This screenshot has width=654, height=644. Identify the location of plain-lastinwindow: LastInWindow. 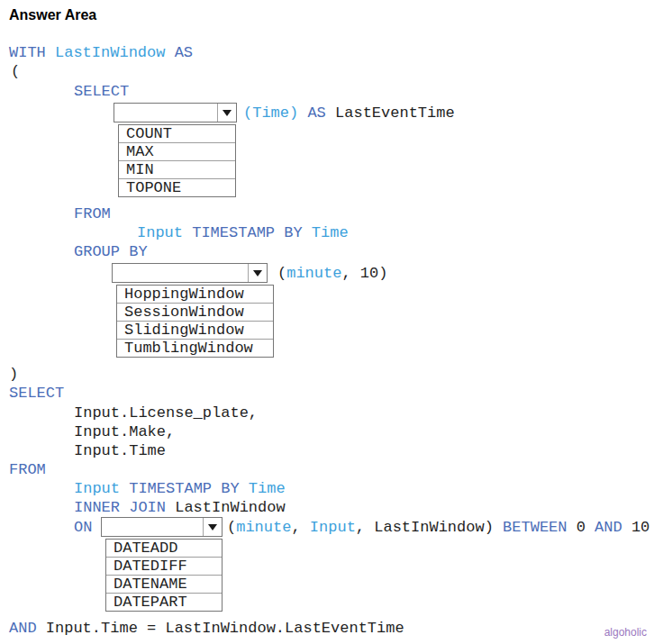
(230, 508).